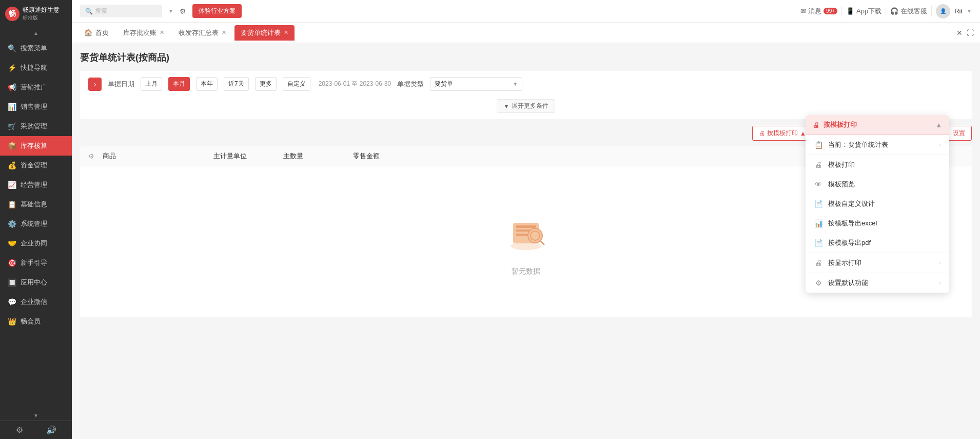  Describe the element at coordinates (96, 33) in the screenshot. I see `tab-home: 🏠 首页` at that location.